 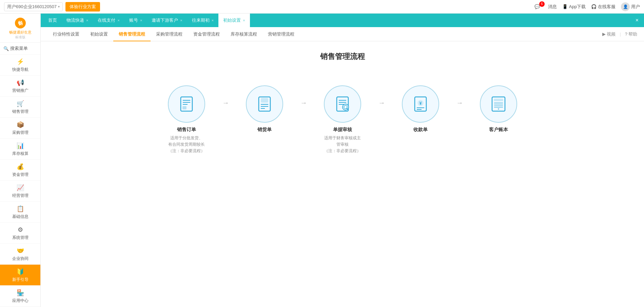 I want to click on invite-label: 邀请下游客户, so click(x=165, y=20).